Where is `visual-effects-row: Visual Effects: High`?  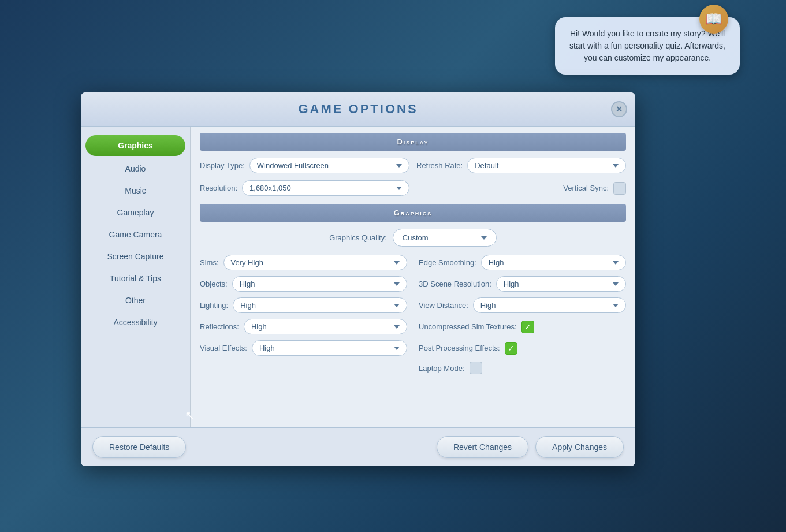 visual-effects-row: Visual Effects: High is located at coordinates (304, 348).